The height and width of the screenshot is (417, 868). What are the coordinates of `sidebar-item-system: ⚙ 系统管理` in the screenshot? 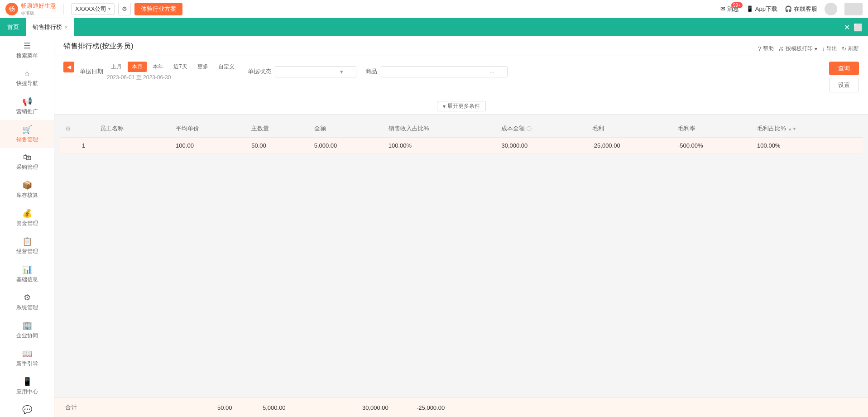 It's located at (27, 302).